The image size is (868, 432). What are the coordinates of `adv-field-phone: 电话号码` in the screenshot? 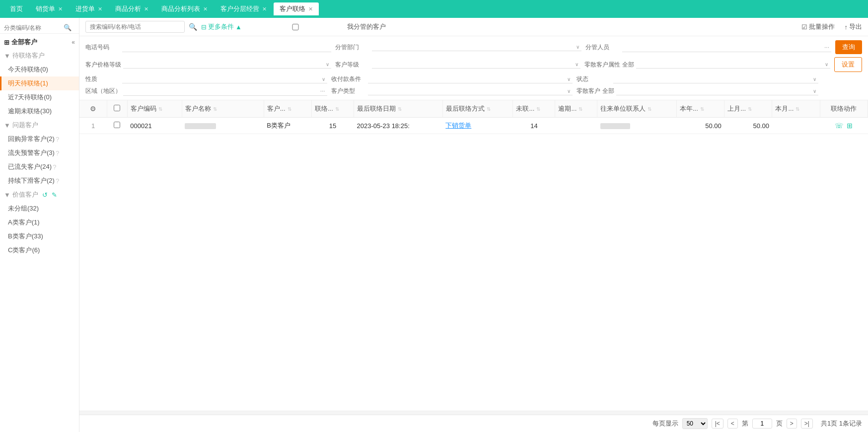 It's located at (209, 48).